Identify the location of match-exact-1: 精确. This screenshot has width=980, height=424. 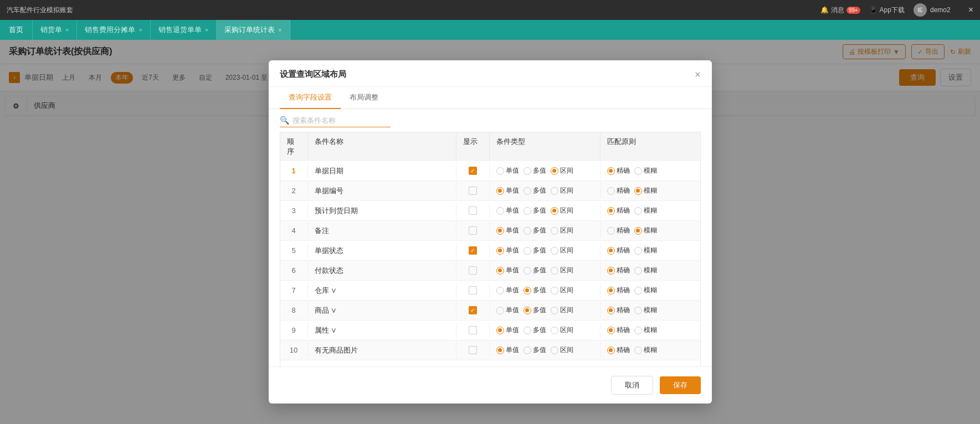
(618, 170).